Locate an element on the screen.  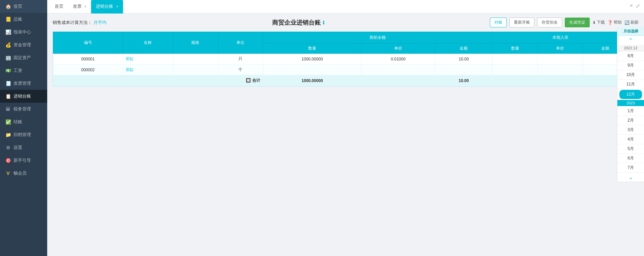
report-icon: 📊 is located at coordinates (8, 32).